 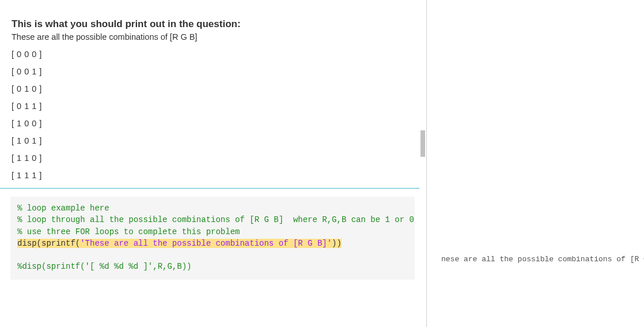 What do you see at coordinates (213, 188) in the screenshot?
I see `section-divider` at bounding box center [213, 188].